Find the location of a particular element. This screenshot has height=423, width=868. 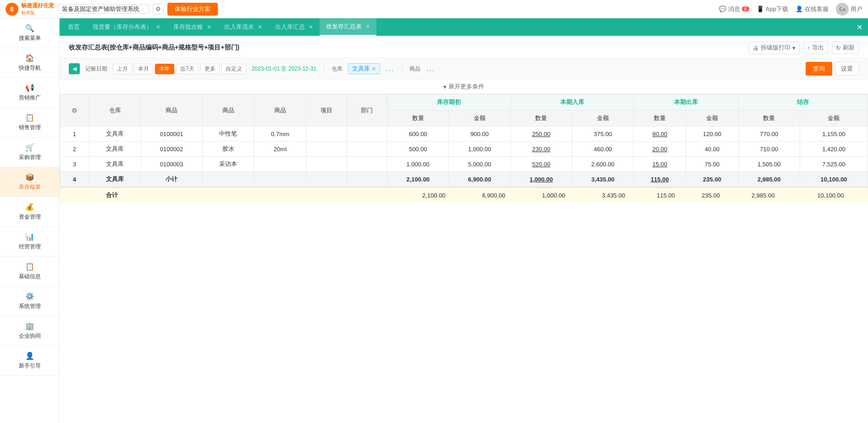

sales-label: 销售管理 is located at coordinates (30, 127).